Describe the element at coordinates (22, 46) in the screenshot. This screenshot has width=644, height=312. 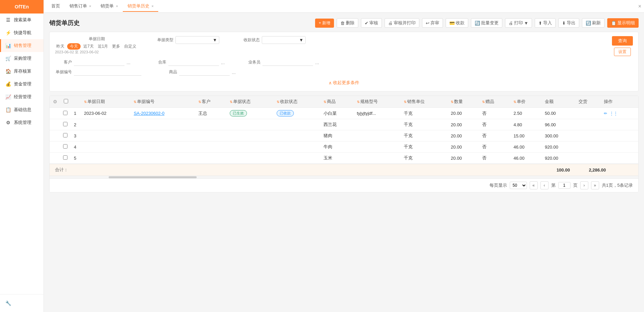
I see `sidebar-item-sales-mgmt: 📊 销售管理` at that location.